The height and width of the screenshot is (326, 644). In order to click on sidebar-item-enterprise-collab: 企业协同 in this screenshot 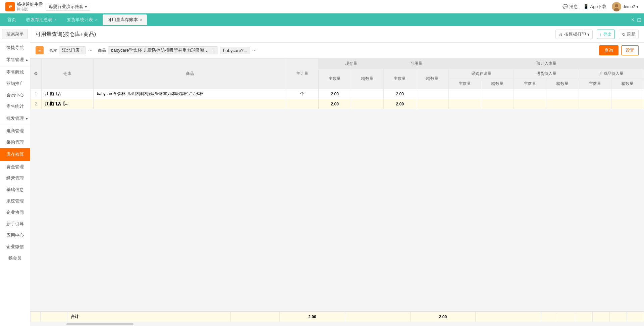, I will do `click(15, 213)`.